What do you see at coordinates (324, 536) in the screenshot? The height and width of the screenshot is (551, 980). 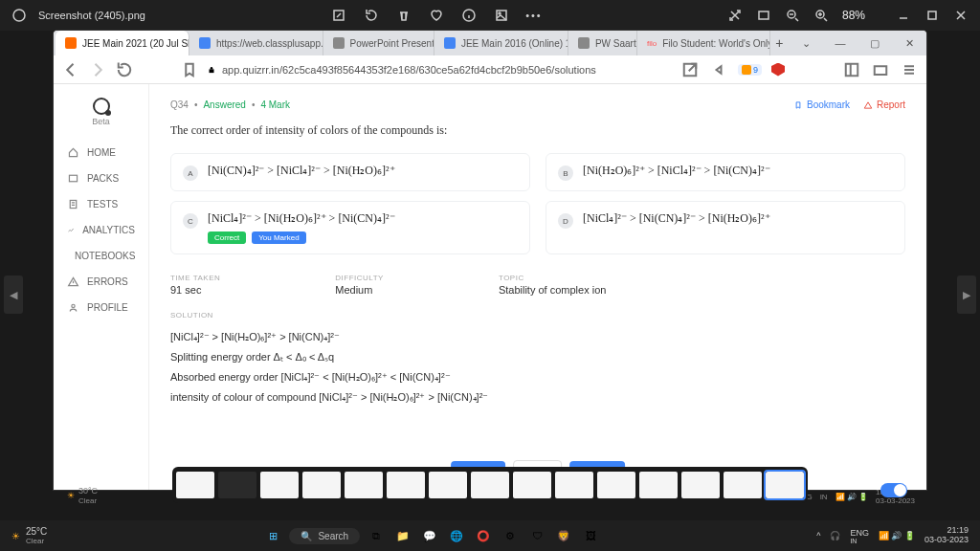 I see `taskbar-search: 🔍Search` at bounding box center [324, 536].